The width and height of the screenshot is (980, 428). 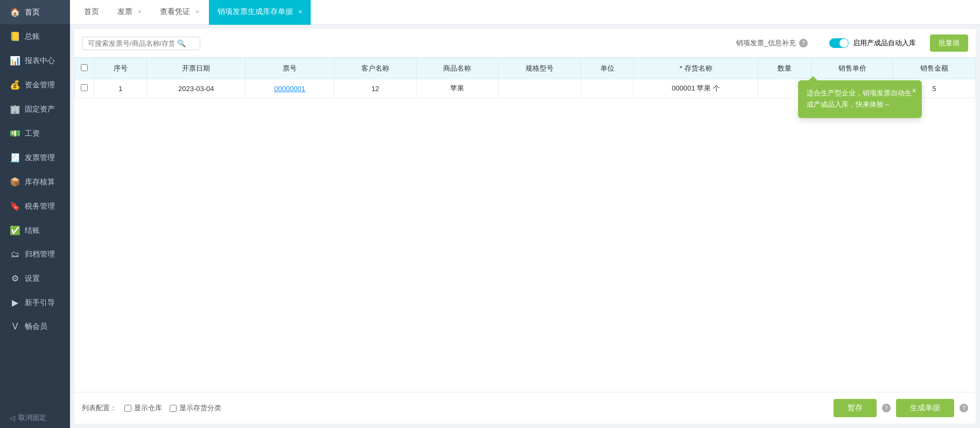 What do you see at coordinates (376, 69) in the screenshot?
I see `header-customer: 客户名称` at bounding box center [376, 69].